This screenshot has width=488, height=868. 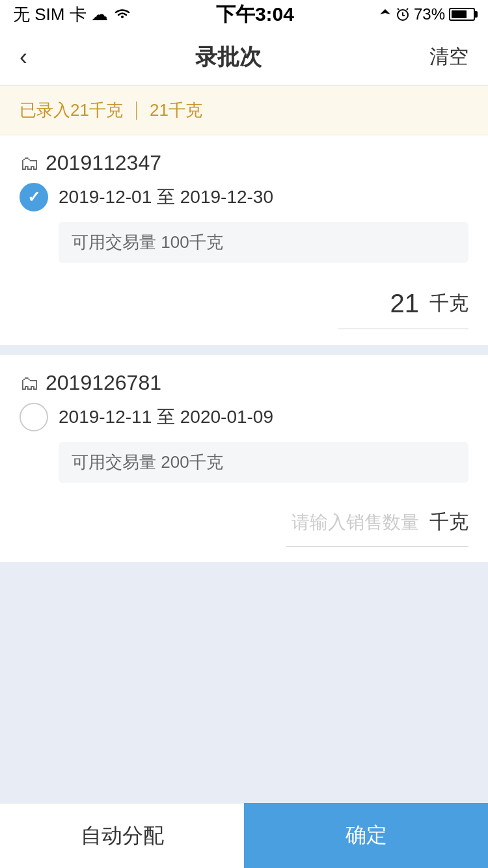 I want to click on alarm-icon, so click(x=403, y=14).